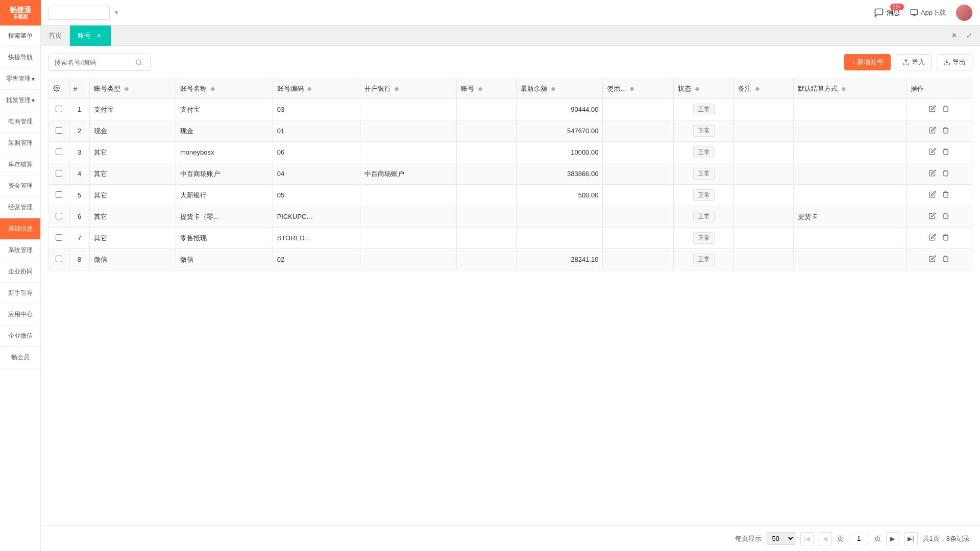 Image resolution: width=980 pixels, height=551 pixels. Describe the element at coordinates (911, 539) in the screenshot. I see `last-page-button: ▶|` at that location.